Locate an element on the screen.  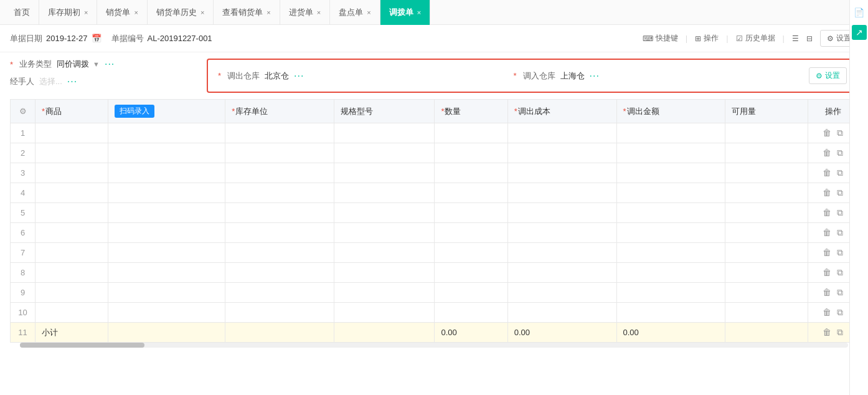
copy-icon-1: ⧉ is located at coordinates (840, 133).